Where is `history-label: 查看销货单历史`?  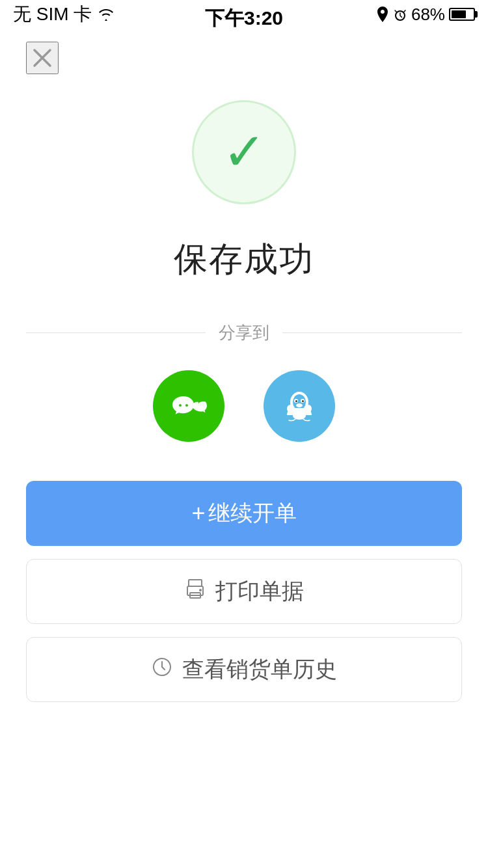 history-label: 查看销货单历史 is located at coordinates (260, 670).